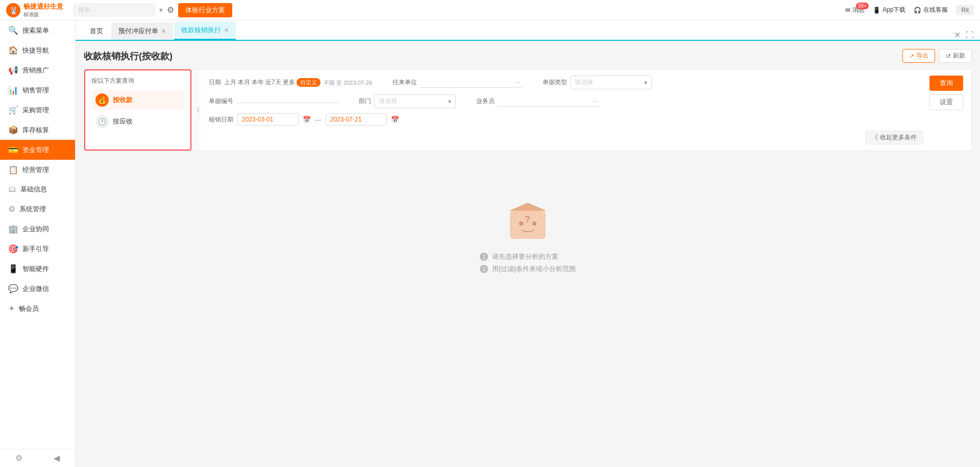 This screenshot has width=980, height=467. I want to click on topbar-right: ✉ 消息 99+ 📱 App下载 🎧 在线客服 Rit, so click(910, 10).